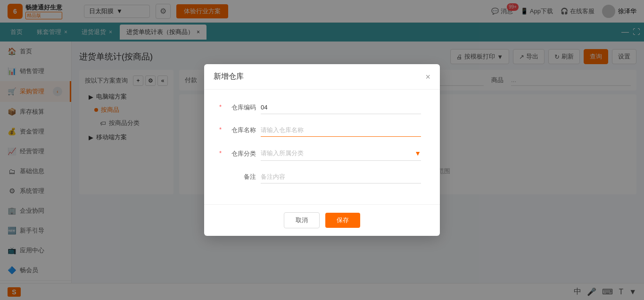 This screenshot has width=644, height=300. What do you see at coordinates (322, 177) in the screenshot?
I see `remark-field: 备注` at bounding box center [322, 177].